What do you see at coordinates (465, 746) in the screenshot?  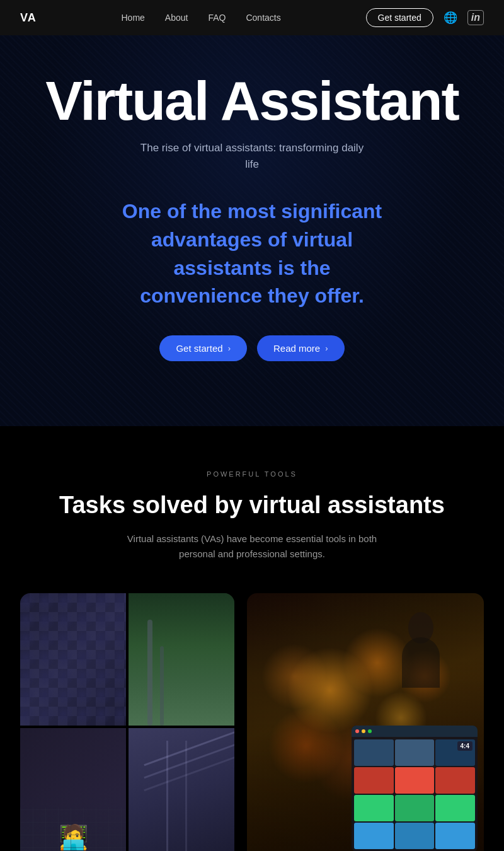 I see `screen-badge: 4:4` at bounding box center [465, 746].